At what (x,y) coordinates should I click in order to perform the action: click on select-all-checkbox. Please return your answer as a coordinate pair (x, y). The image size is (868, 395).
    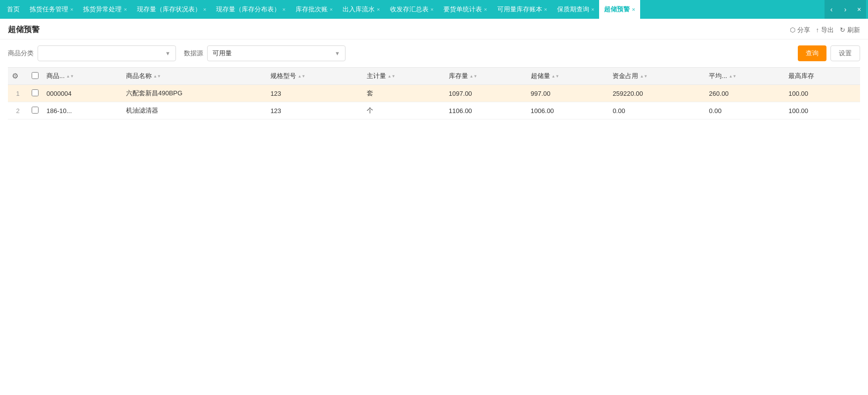
    Looking at the image, I should click on (35, 76).